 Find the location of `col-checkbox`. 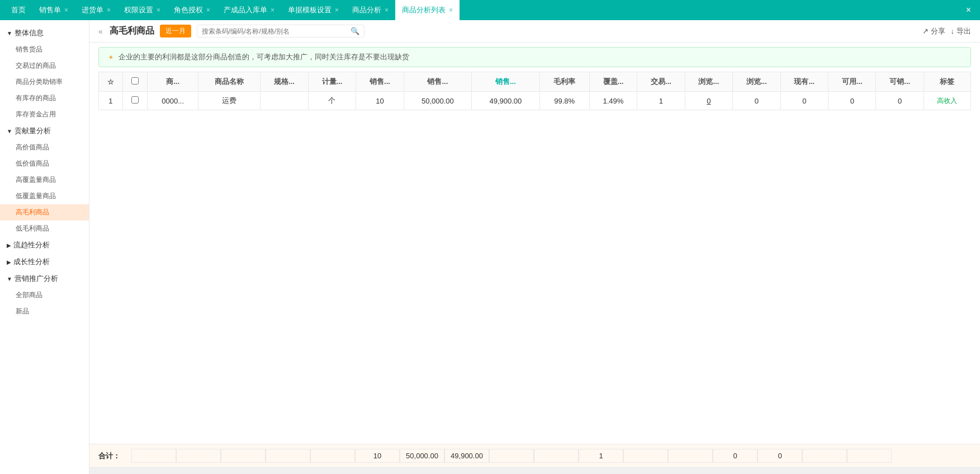

col-checkbox is located at coordinates (135, 82).